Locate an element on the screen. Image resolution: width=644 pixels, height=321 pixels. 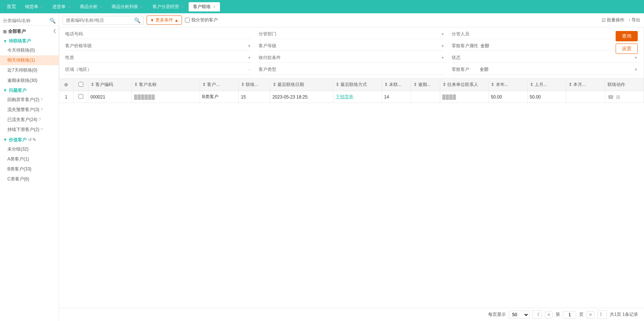
refresh-icon: ↺ is located at coordinates (30, 140).